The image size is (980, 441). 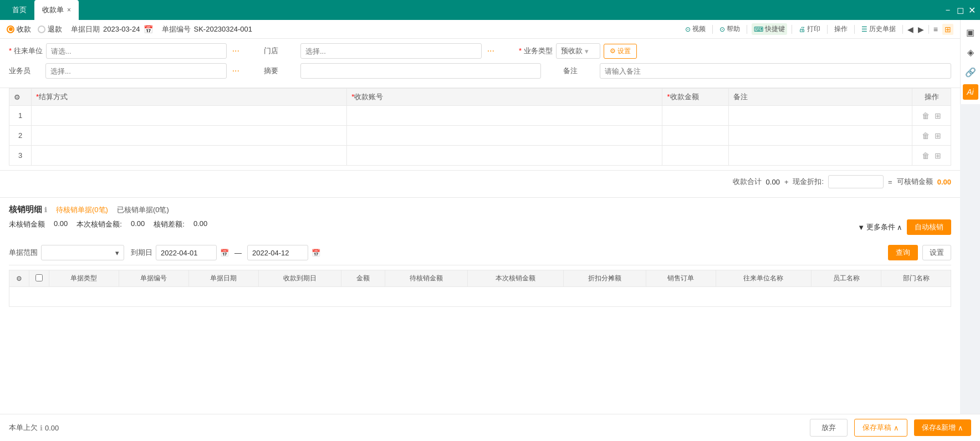 I want to click on row3-amount, so click(x=696, y=156).